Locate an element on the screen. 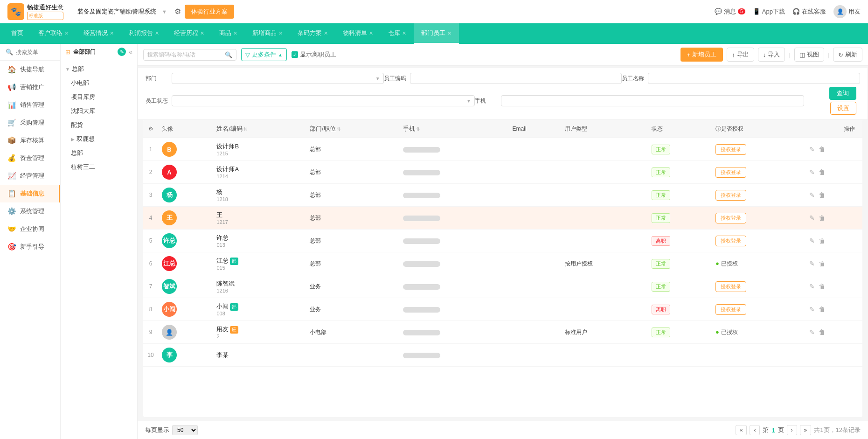 The height and width of the screenshot is (439, 868). tab-new-goods: 新增商品 ✕ is located at coordinates (268, 34).